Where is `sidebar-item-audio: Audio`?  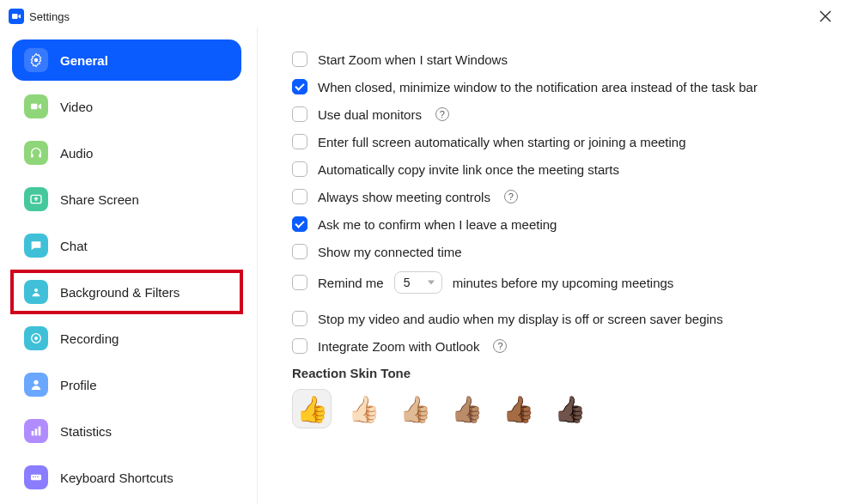
sidebar-item-audio: Audio is located at coordinates (127, 153).